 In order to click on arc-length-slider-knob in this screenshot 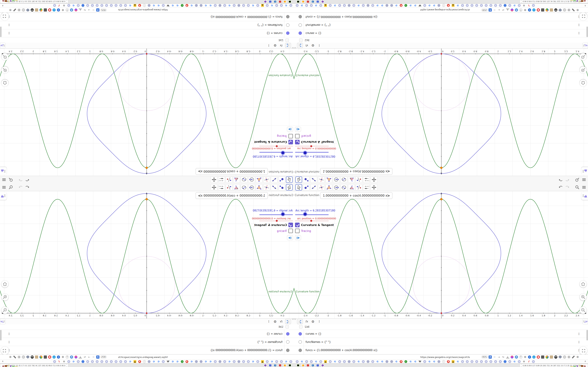, I will do `click(305, 153)`.